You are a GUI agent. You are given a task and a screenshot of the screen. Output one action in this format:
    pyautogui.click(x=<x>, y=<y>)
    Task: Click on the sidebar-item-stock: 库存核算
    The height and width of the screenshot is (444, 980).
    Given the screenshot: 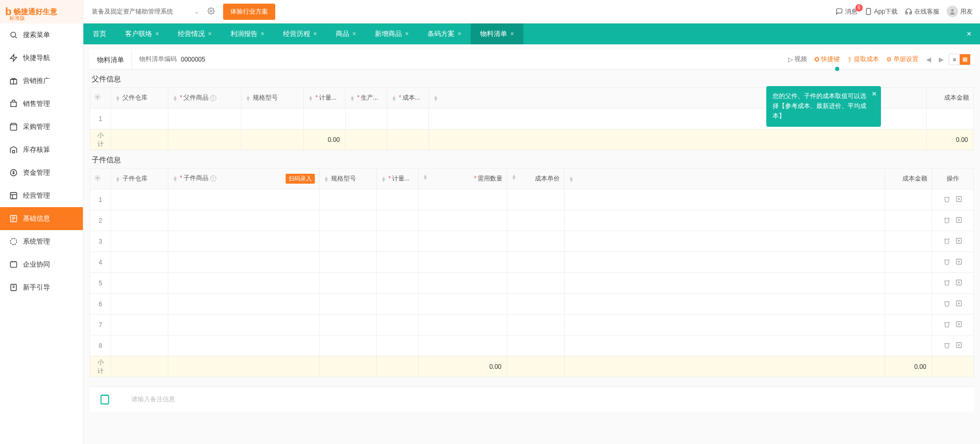 What is the action you would take?
    pyautogui.click(x=42, y=150)
    